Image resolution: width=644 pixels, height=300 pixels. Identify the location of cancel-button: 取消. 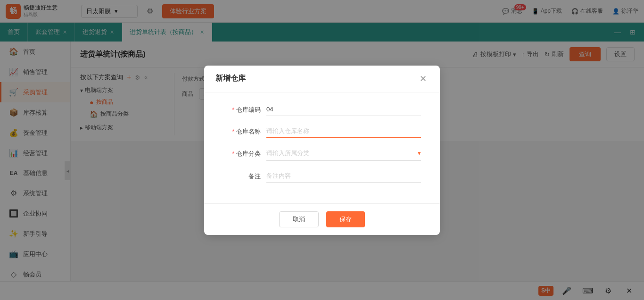
(299, 219).